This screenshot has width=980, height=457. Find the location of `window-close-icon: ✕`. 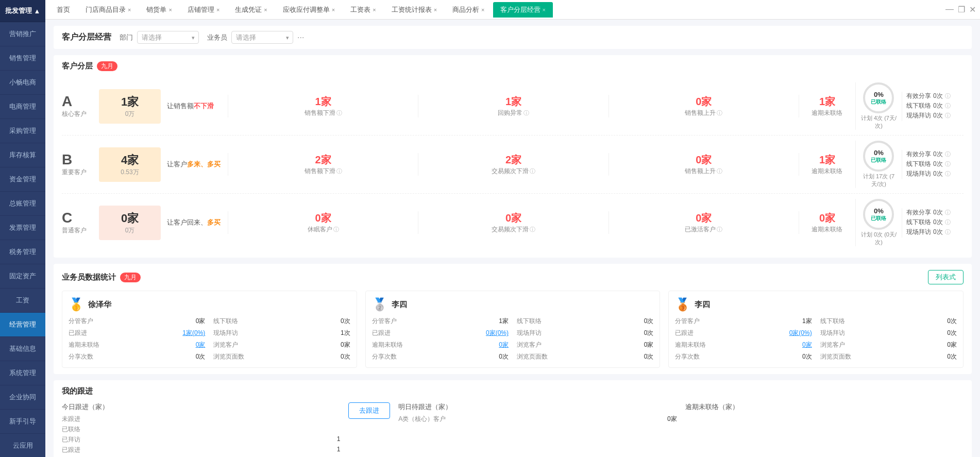

window-close-icon: ✕ is located at coordinates (973, 9).